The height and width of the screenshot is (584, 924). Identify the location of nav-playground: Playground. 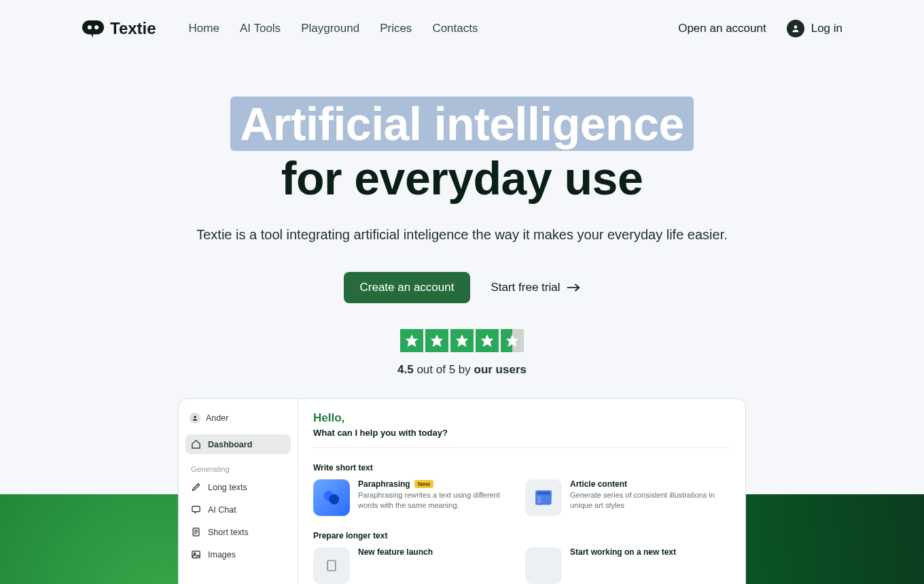
(330, 29).